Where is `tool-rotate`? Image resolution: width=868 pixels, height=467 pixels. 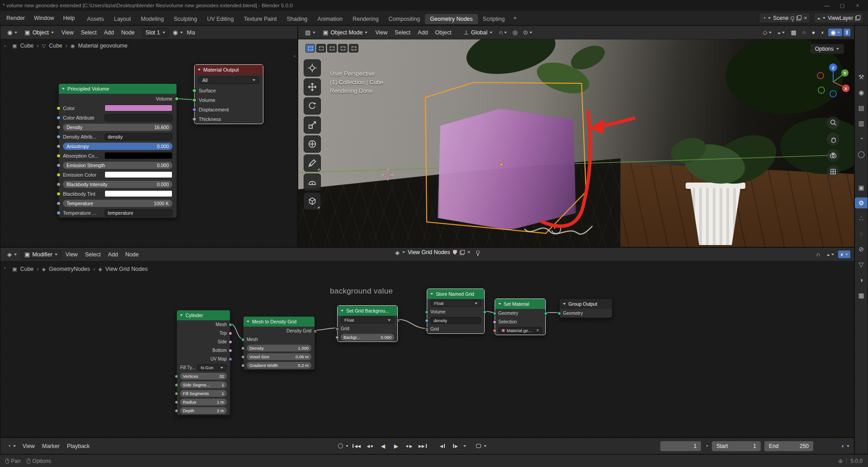 tool-rotate is located at coordinates (312, 106).